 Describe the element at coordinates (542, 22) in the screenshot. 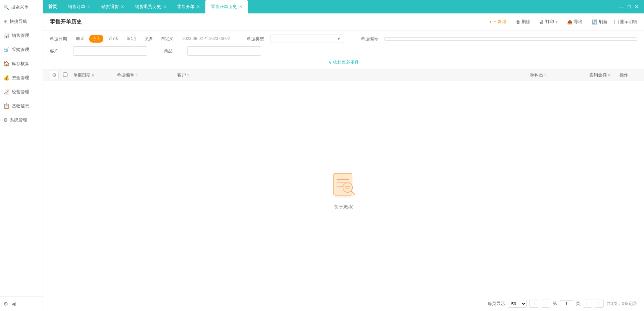

I see `print-icon: 🖨` at that location.